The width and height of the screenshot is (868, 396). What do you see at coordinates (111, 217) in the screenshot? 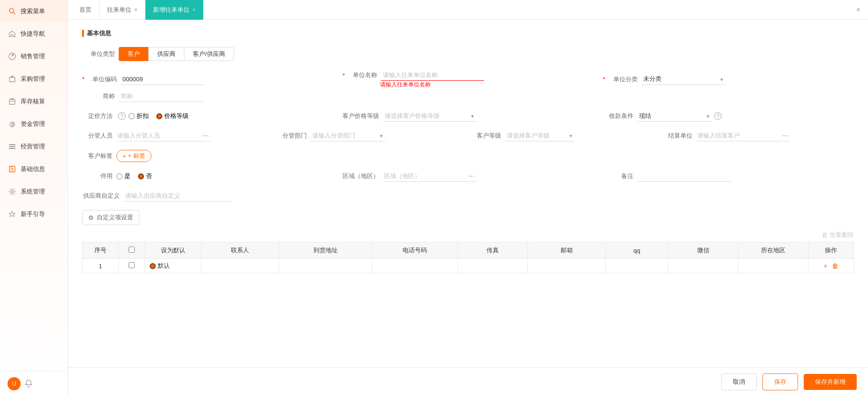
I see `custom-settings-button: ⚙ 自定义项设置` at bounding box center [111, 217].